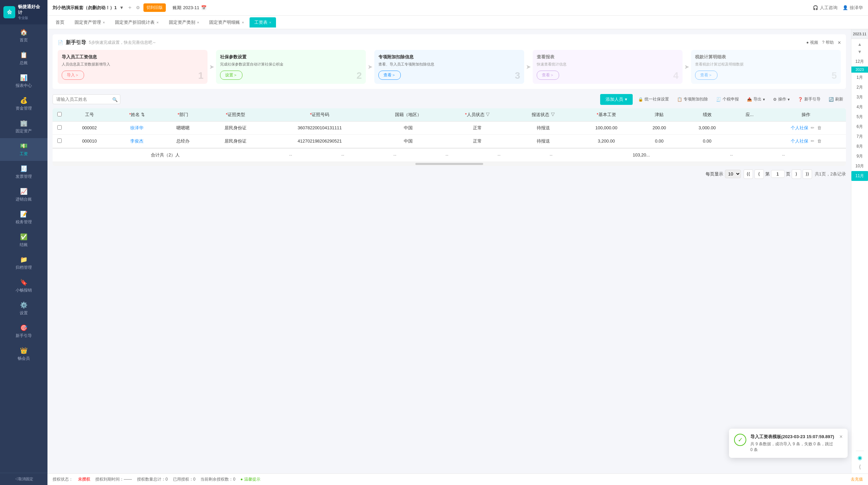 The width and height of the screenshot is (868, 485). What do you see at coordinates (860, 52) in the screenshot?
I see `panel-down-arrow: ▼` at bounding box center [860, 52].